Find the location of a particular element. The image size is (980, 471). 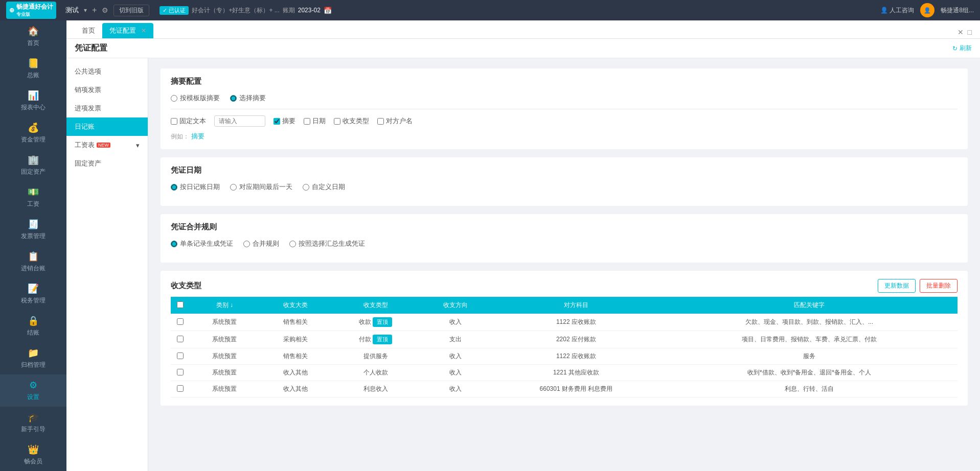

sidebar-item-archive: 📁 归档管理 is located at coordinates (33, 359).